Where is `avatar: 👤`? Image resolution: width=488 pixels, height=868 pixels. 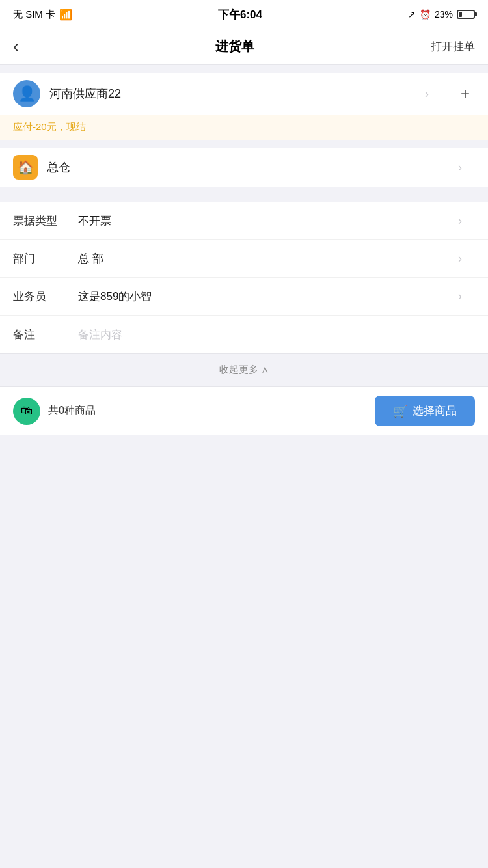 avatar: 👤 is located at coordinates (27, 94).